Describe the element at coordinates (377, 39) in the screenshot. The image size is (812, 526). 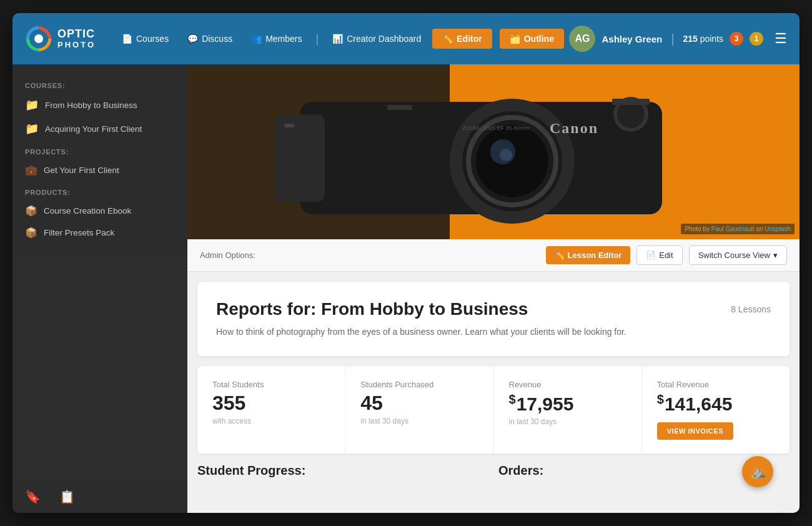
I see `nav-creator-dashboard: 📊 Creator Dashboard` at that location.